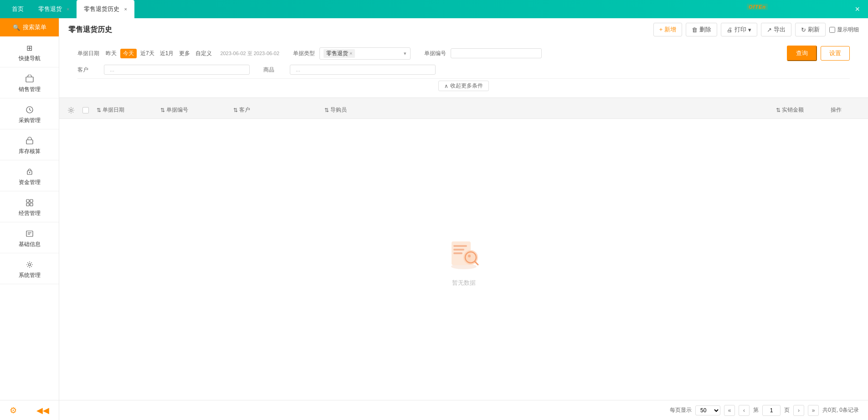 The height and width of the screenshot is (420, 868). I want to click on th-bill-no: ⇅ 单据编号, so click(193, 110).